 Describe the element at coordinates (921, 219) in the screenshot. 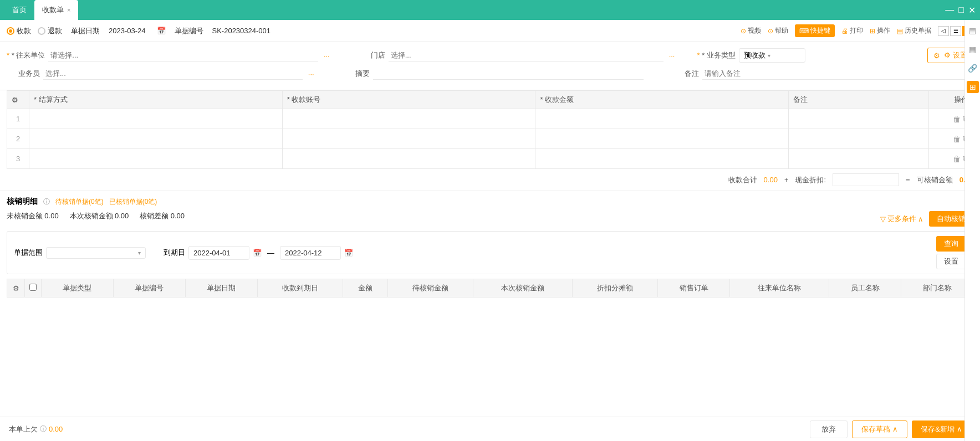

I see `chevron-up-icon: ∧` at that location.